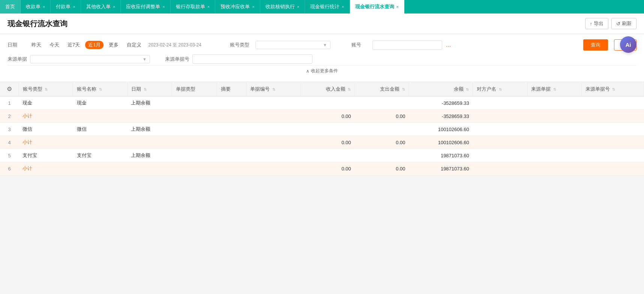 The height and width of the screenshot is (294, 644). What do you see at coordinates (349, 89) in the screenshot?
I see `sort-income-icon: ⇅` at bounding box center [349, 89].